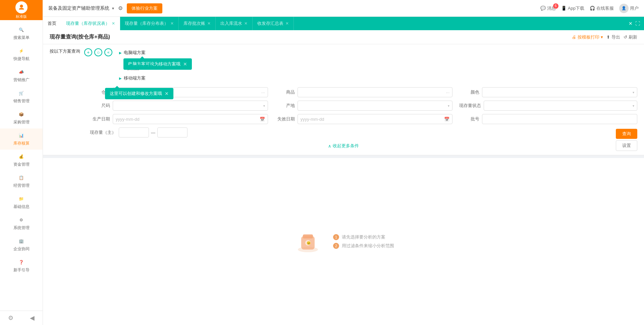 The width and height of the screenshot is (644, 325). What do you see at coordinates (574, 37) in the screenshot?
I see `print-icon: 🖨` at bounding box center [574, 37].